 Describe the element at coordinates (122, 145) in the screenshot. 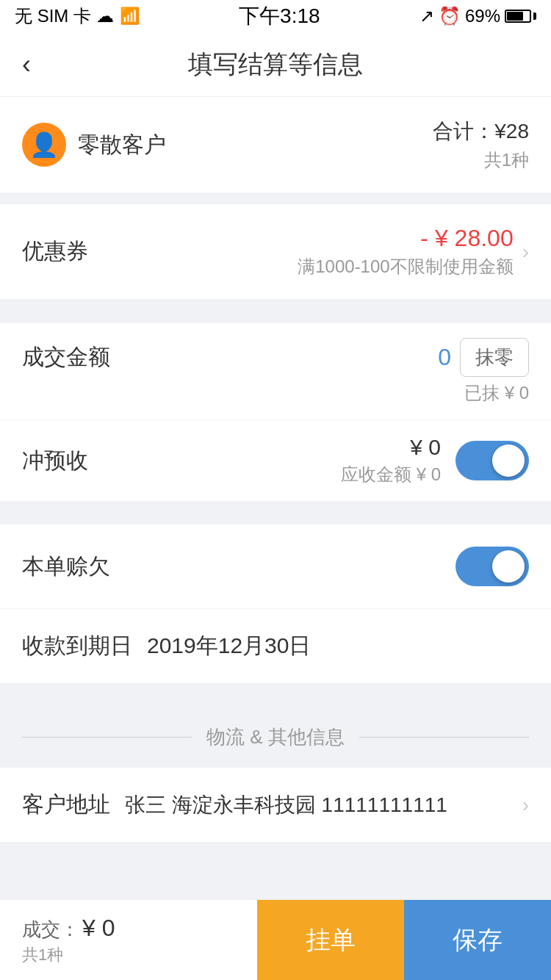

I see `customer-name: 零散客户` at that location.